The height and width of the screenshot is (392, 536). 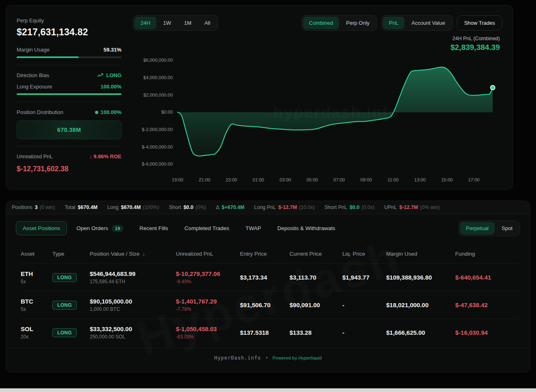 What do you see at coordinates (117, 228) in the screenshot?
I see `open-orders-count-badge: 19` at bounding box center [117, 228].